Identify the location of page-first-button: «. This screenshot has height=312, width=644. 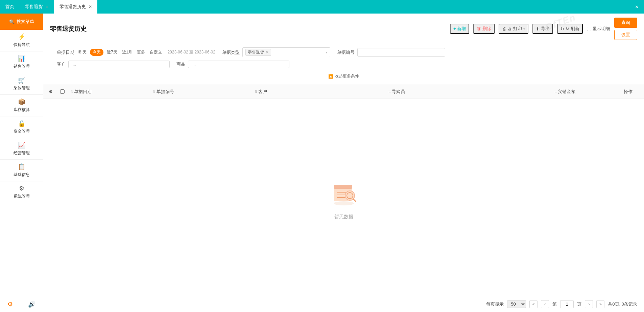
(533, 304).